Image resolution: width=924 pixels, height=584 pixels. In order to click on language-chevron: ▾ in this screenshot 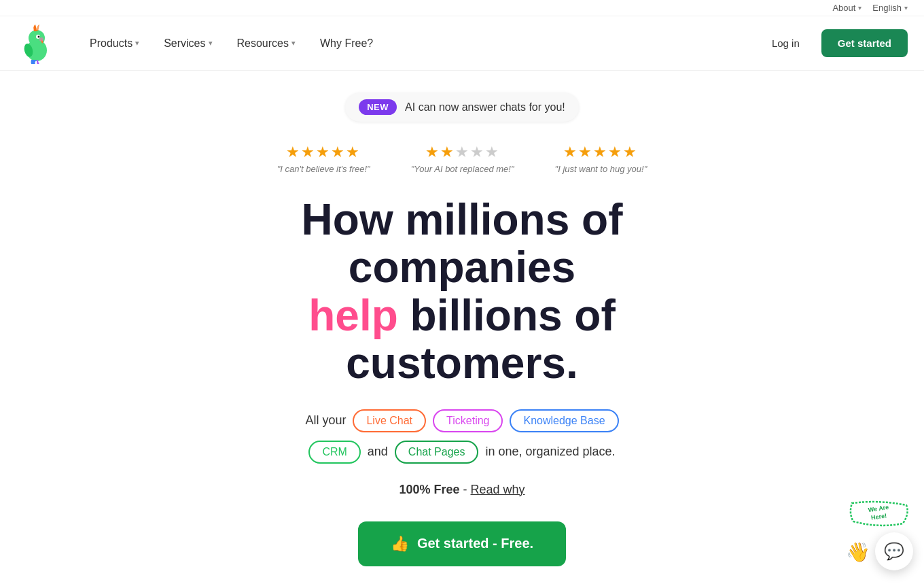, I will do `click(906, 8)`.